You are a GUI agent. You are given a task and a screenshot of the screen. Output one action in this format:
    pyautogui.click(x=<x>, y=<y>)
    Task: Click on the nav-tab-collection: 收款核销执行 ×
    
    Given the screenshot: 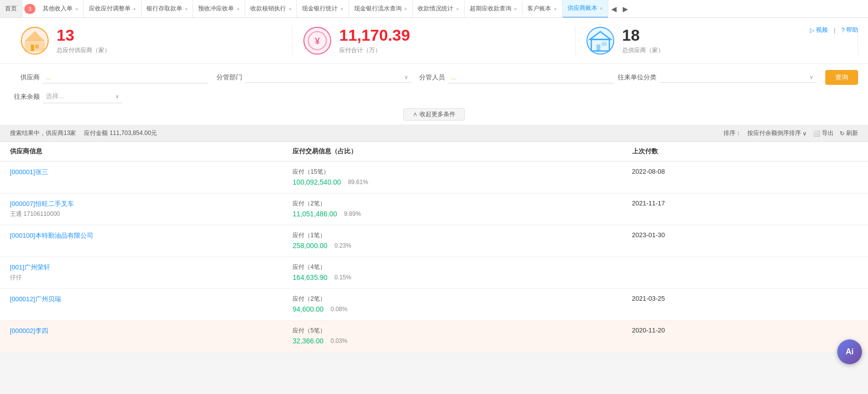 What is the action you would take?
    pyautogui.click(x=271, y=9)
    